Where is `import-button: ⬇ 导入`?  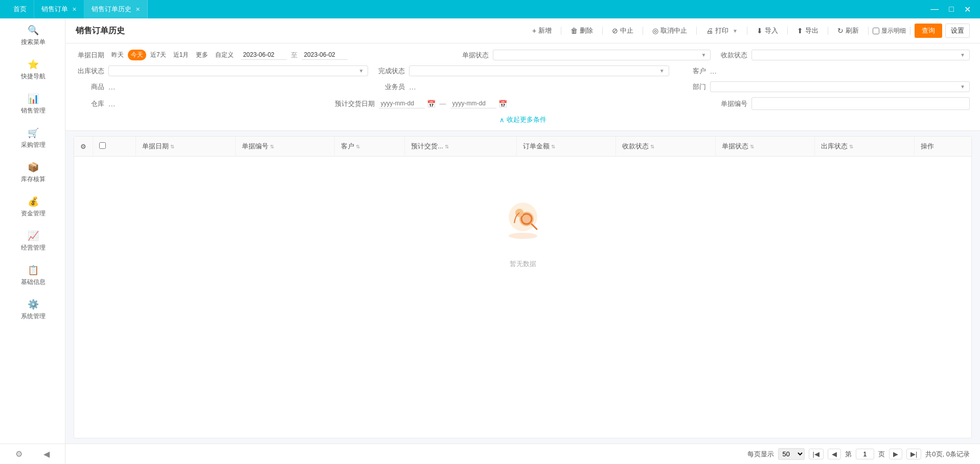 import-button: ⬇ 导入 is located at coordinates (767, 31).